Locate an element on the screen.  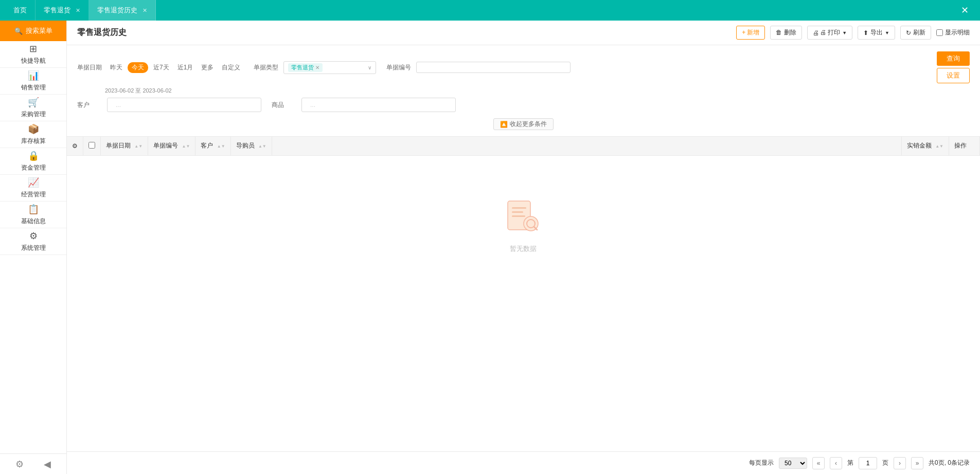
sidebar-search: 🔍 搜索菜单 is located at coordinates (33, 31).